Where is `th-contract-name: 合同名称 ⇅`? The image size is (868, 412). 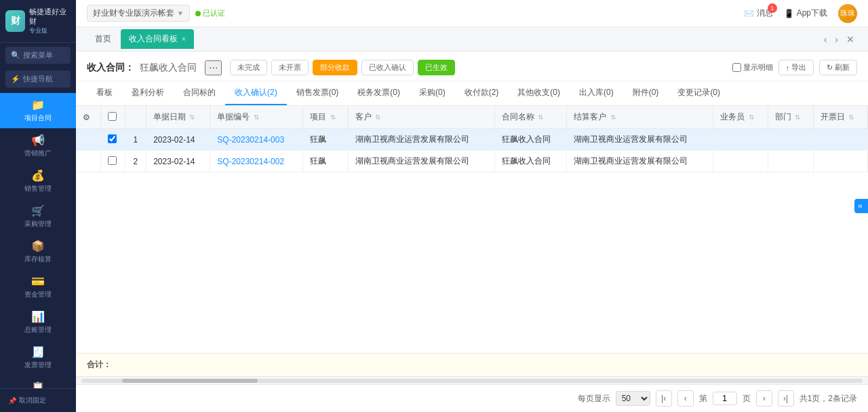
th-contract-name: 合同名称 ⇅ is located at coordinates (531, 117).